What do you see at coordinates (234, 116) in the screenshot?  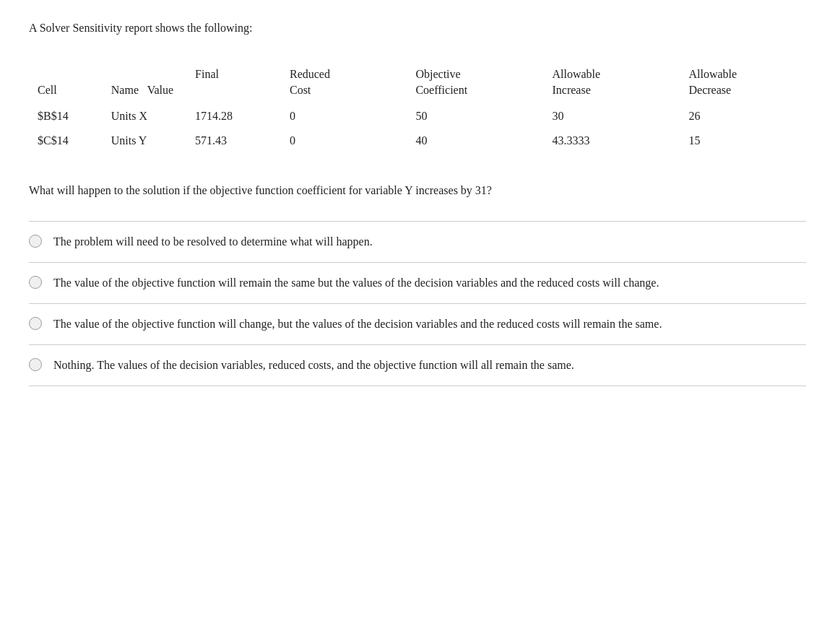 I see `cell-value: 1714.28` at bounding box center [234, 116].